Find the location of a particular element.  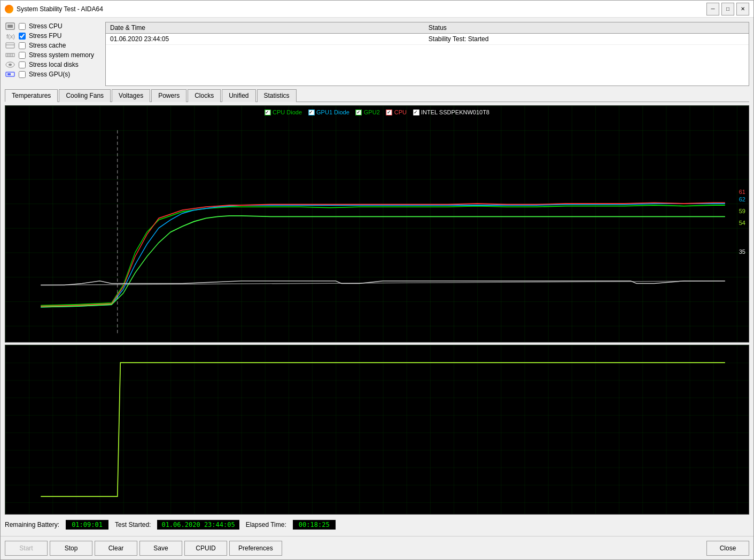

stress-cache-checkbox is located at coordinates (22, 46).